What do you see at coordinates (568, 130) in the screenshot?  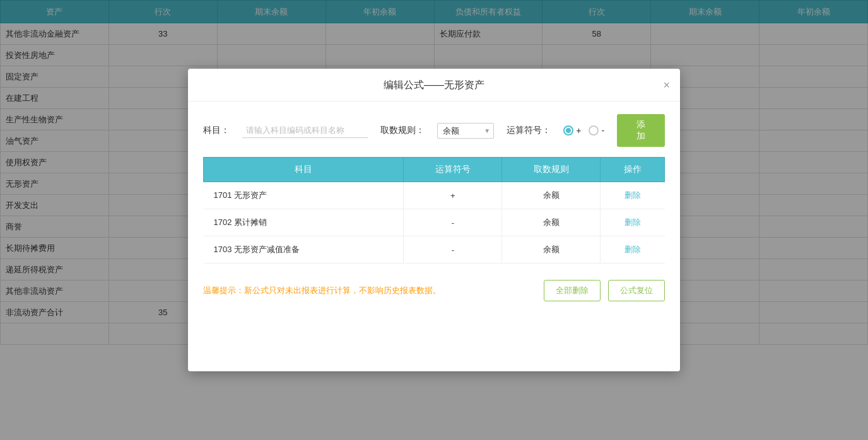 I see `radio-plus-circle` at bounding box center [568, 130].